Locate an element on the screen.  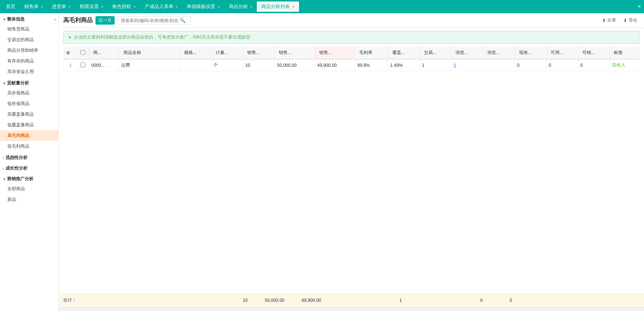
top-nav: 首页 销售单 × 进货单 × 权限设置 × 角色授权 × 产成品入库单 × 单据… is located at coordinates (322, 7).